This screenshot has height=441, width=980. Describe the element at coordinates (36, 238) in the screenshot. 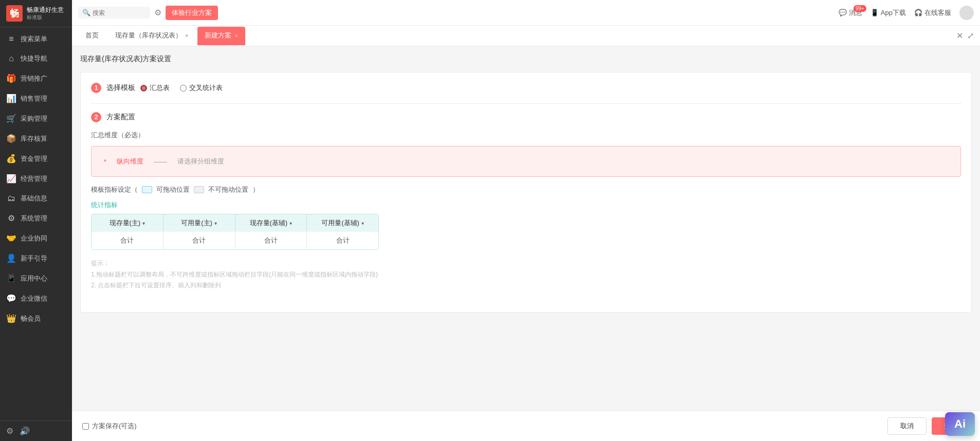

I see `sidebar-item-cooperation: 🤝 企业协同` at that location.